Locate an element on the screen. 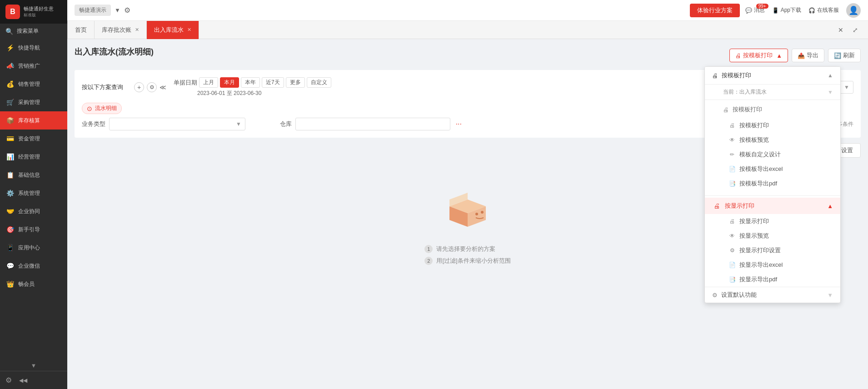 This screenshot has width=868, height=389. guide-icon: 🎯 is located at coordinates (10, 229).